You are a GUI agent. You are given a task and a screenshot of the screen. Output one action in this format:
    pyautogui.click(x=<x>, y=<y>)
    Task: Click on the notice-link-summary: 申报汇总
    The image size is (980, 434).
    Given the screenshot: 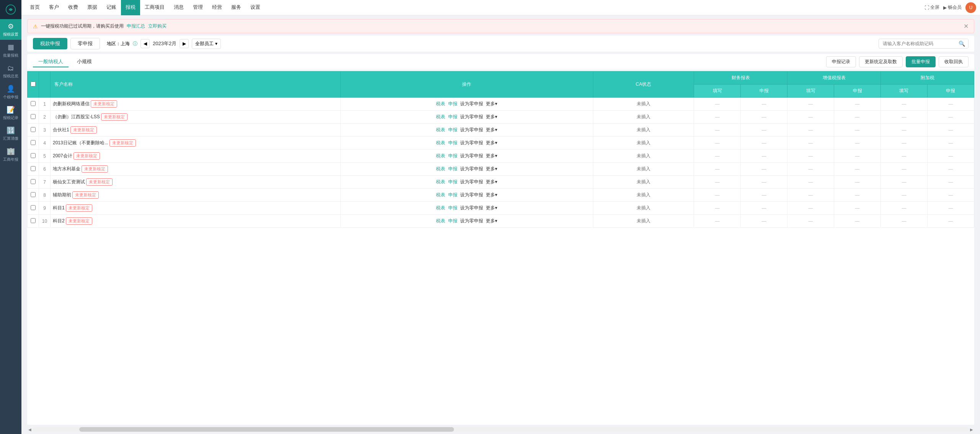 What is the action you would take?
    pyautogui.click(x=136, y=26)
    